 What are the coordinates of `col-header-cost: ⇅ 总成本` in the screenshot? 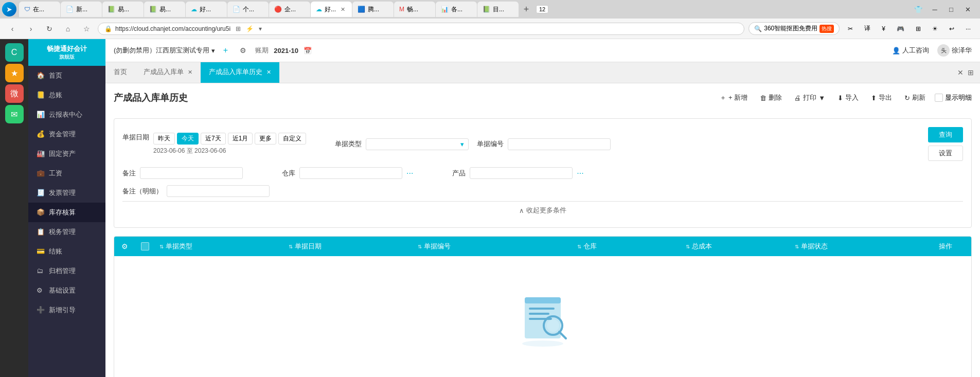 It's located at (736, 246).